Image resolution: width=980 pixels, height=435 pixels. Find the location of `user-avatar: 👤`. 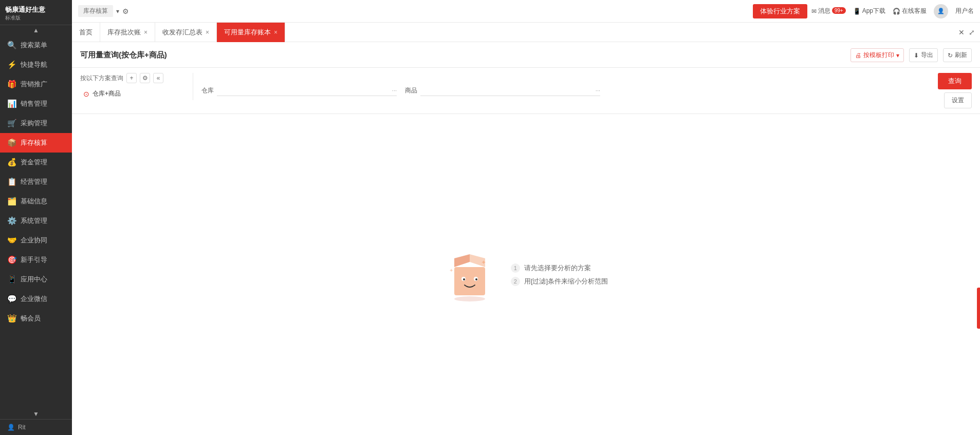

user-avatar: 👤 is located at coordinates (941, 11).